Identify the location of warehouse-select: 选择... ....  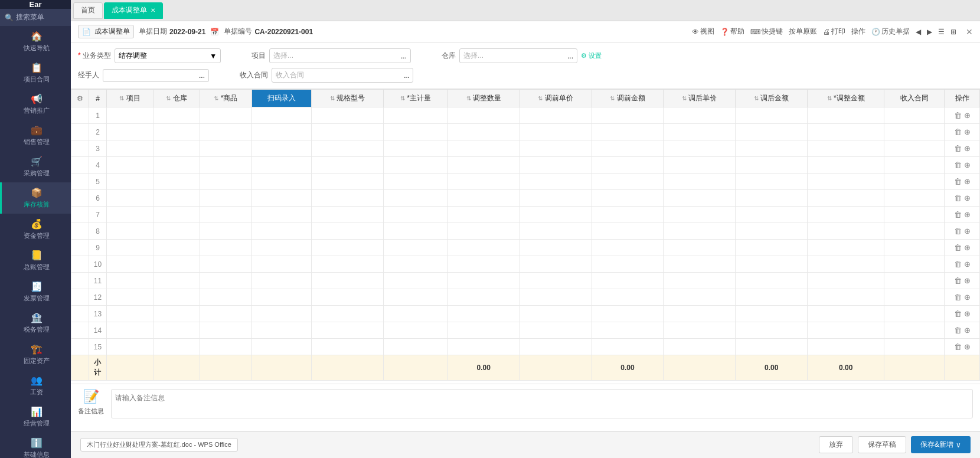
(518, 55).